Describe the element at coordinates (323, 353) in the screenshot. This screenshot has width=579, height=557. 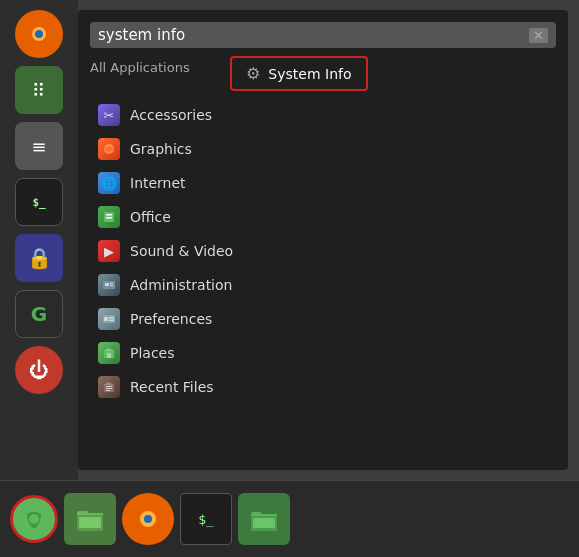
I see `category-item-places: Places` at that location.